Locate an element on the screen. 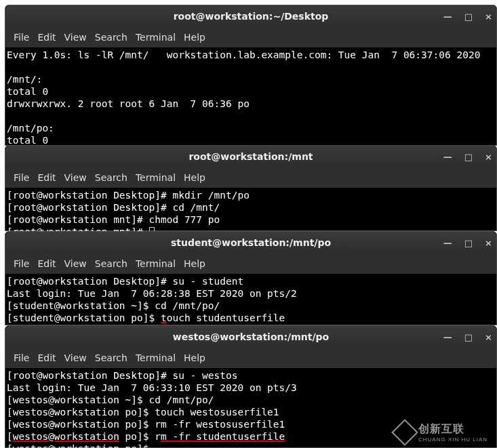 The height and width of the screenshot is (448, 497). watermark-text-cn: 创新互联 is located at coordinates (453, 430).